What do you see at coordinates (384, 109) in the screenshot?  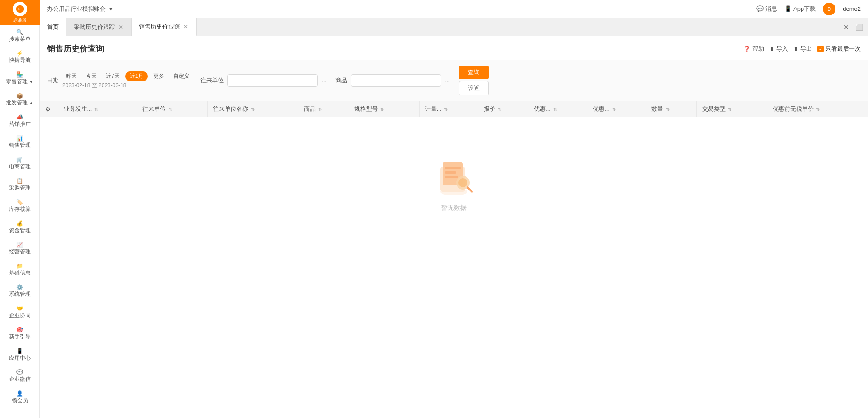 I see `table-col-spec: 规格型号 ⇅` at bounding box center [384, 109].